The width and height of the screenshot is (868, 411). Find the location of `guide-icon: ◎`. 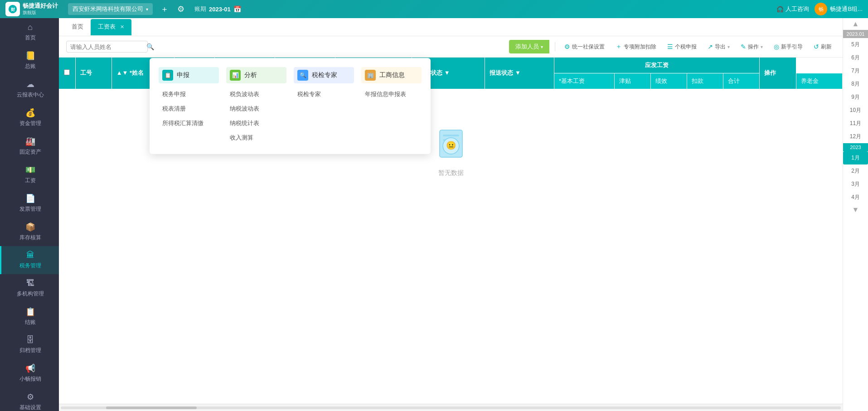

guide-icon: ◎ is located at coordinates (776, 47).